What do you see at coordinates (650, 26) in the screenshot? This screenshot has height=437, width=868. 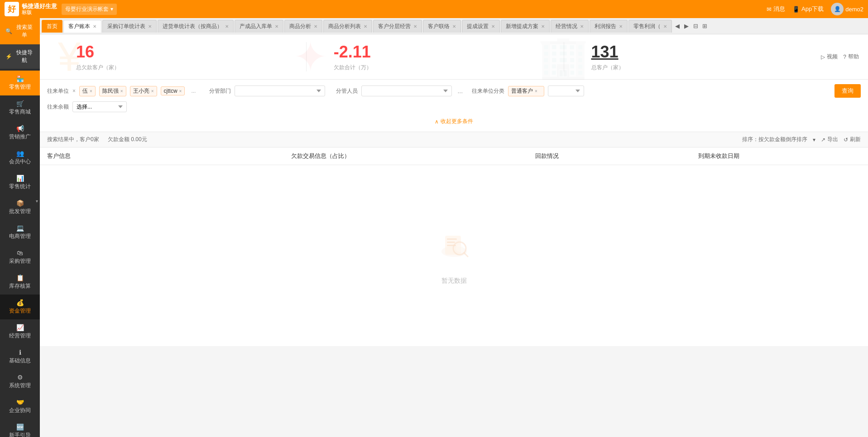 I see `tab-retail-profit: 零售利润（ ✕` at bounding box center [650, 26].